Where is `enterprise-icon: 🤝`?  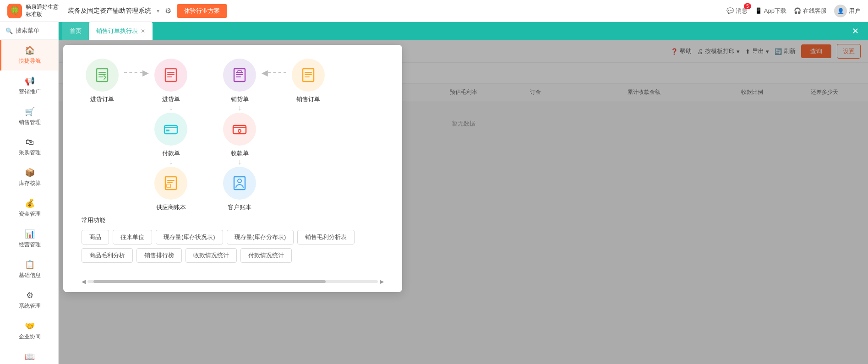 enterprise-icon: 🤝 is located at coordinates (30, 326).